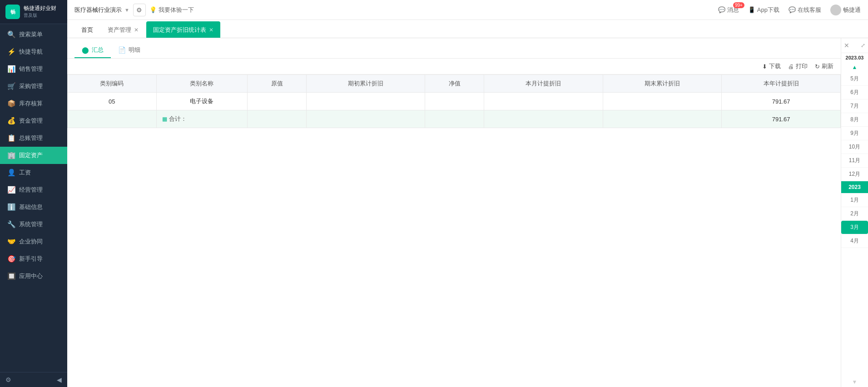  Describe the element at coordinates (34, 173) in the screenshot. I see `sidebar-item-payroll: 👤 工资` at that location.